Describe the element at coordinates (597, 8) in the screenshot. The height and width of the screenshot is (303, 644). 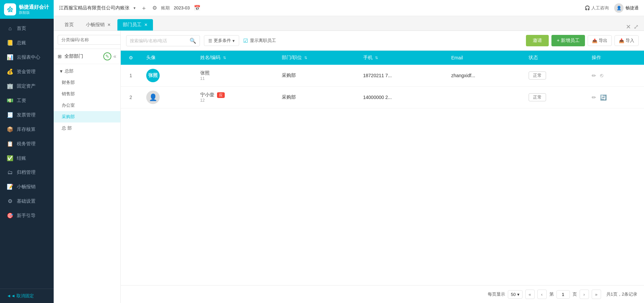
I see `service-button: 🎧 人工咨询` at that location.